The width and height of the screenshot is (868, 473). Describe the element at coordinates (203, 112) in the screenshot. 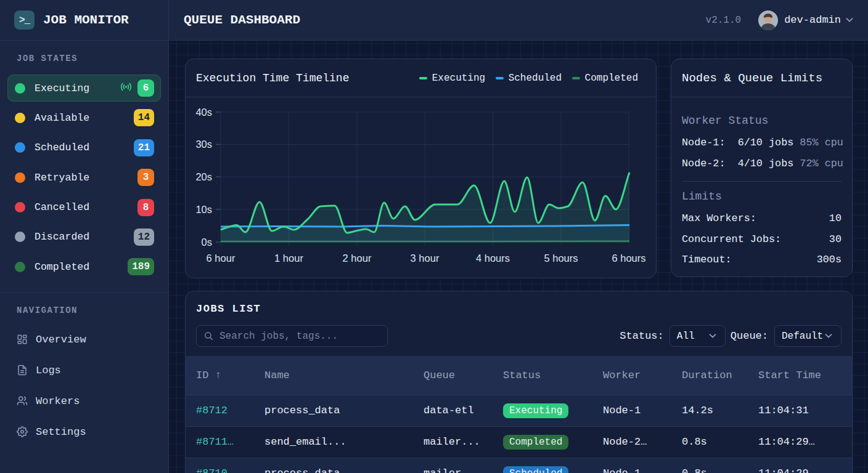

I see `svg-text: 40s` at that location.